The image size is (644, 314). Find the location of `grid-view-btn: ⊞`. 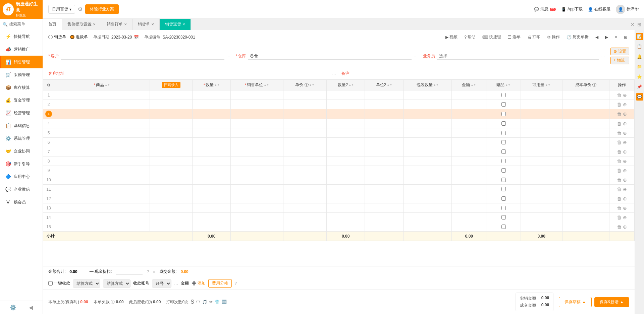

grid-view-btn: ⊞ is located at coordinates (626, 37).